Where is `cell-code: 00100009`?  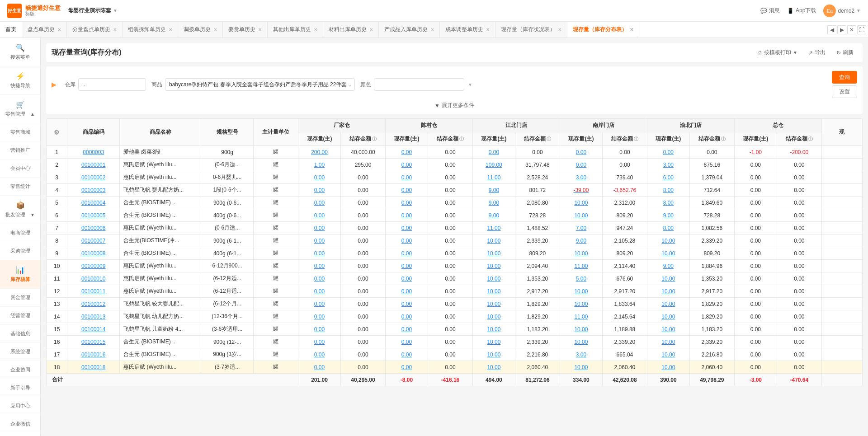 cell-code: 00100009 is located at coordinates (94, 266).